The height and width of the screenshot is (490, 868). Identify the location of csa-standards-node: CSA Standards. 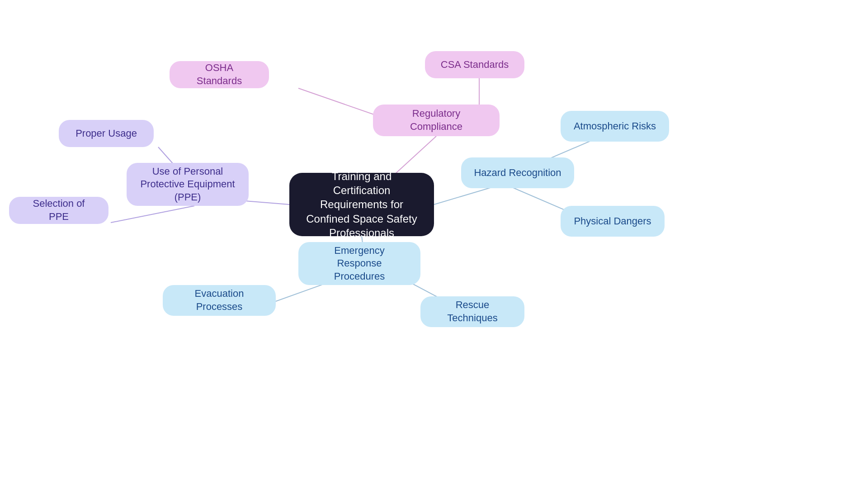
(475, 65).